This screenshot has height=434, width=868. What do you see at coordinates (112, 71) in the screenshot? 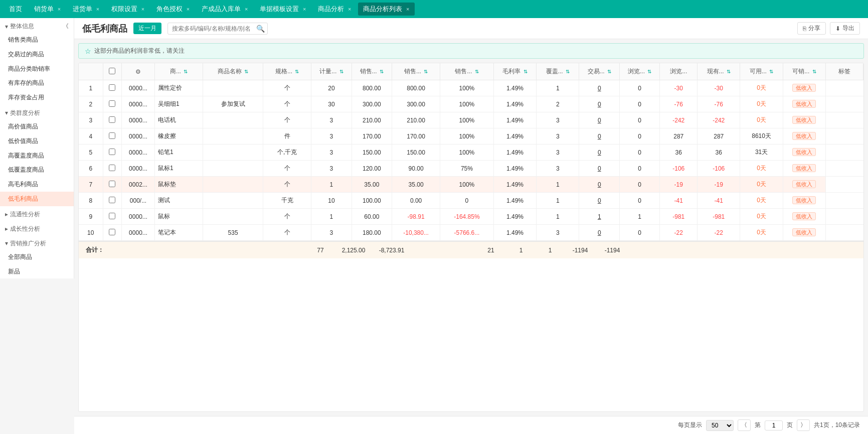
I see `select-all-checkbox` at bounding box center [112, 71].